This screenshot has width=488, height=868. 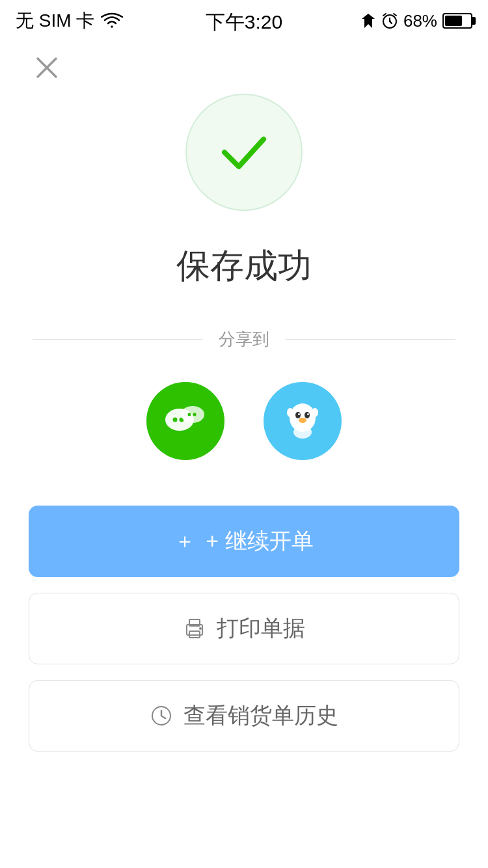 What do you see at coordinates (69, 21) in the screenshot?
I see `status-bar-left: 无 SIM 卡` at bounding box center [69, 21].